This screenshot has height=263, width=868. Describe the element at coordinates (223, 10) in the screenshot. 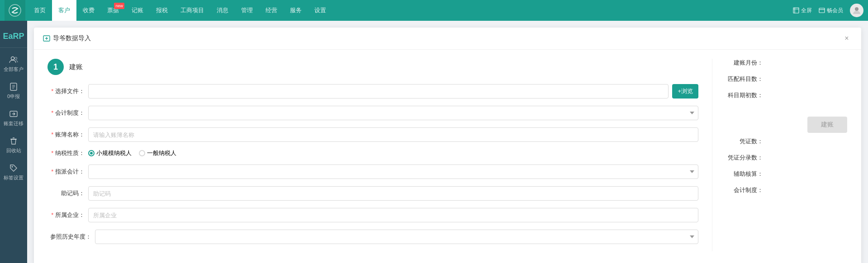

I see `nav-message: 消息` at that location.